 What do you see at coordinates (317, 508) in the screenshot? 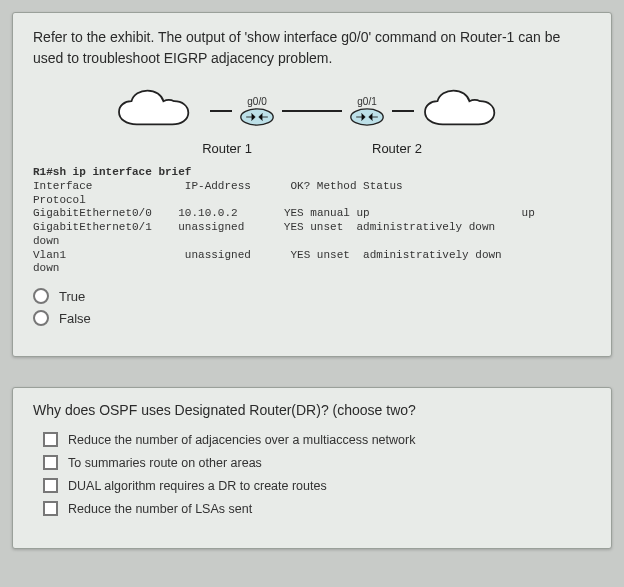
I see `q2-option-3: Reduce the number of LSAs sent` at bounding box center [317, 508].